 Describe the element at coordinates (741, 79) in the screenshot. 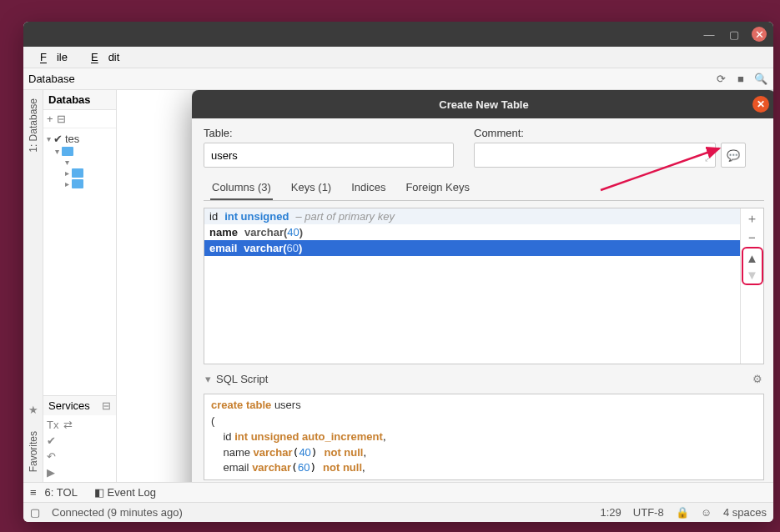

I see `stop-icon: ■` at that location.